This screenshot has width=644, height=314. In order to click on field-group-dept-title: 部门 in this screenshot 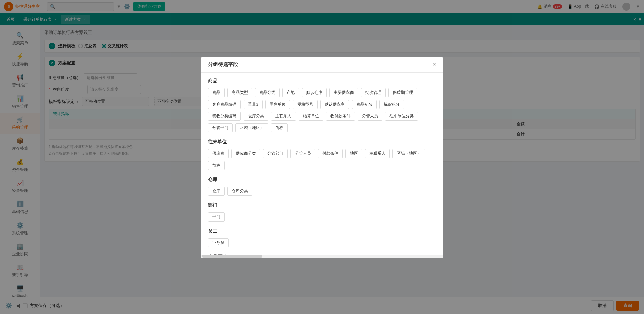, I will do `click(322, 205)`.